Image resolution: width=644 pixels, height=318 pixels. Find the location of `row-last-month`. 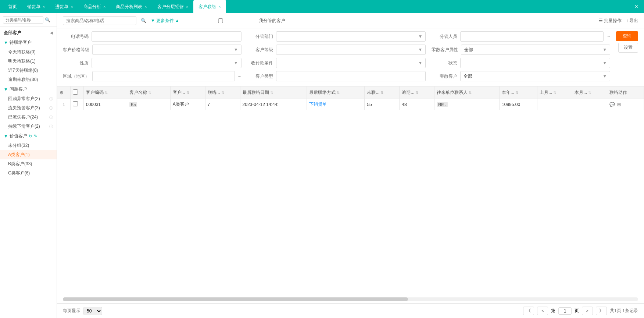

row-last-month is located at coordinates (555, 105).